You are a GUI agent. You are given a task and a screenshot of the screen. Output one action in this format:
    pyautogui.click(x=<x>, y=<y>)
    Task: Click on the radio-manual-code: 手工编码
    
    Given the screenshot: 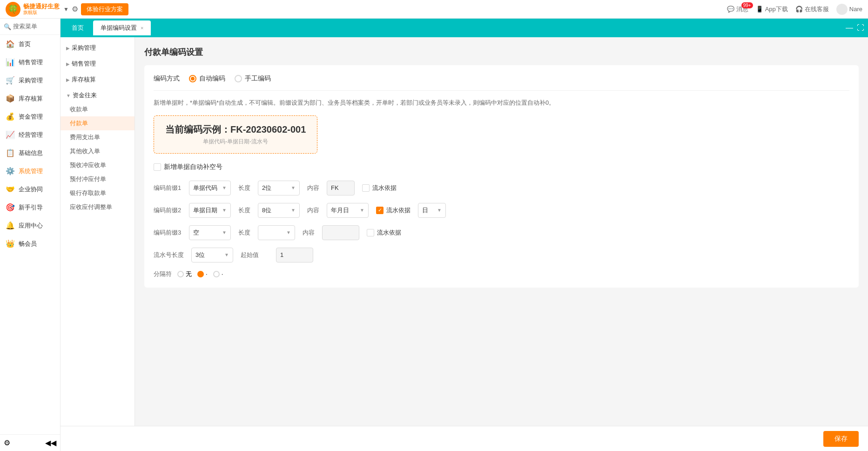 What is the action you would take?
    pyautogui.click(x=253, y=79)
    